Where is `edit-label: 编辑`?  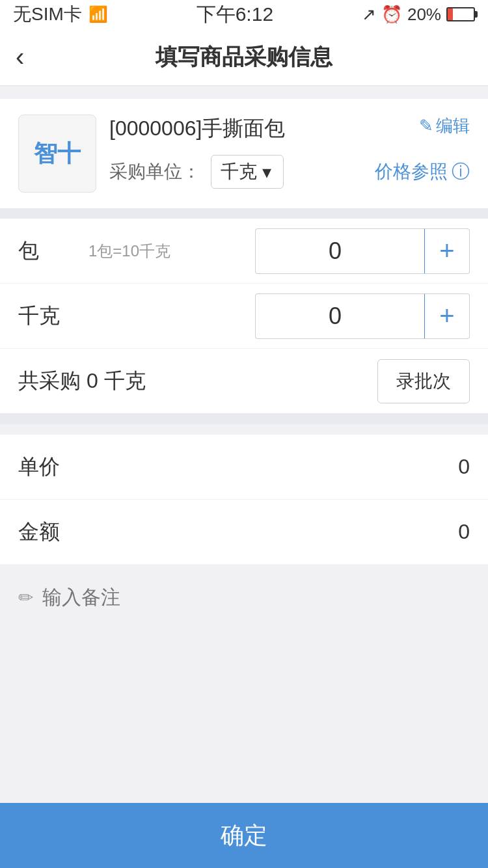 edit-label: 编辑 is located at coordinates (453, 126).